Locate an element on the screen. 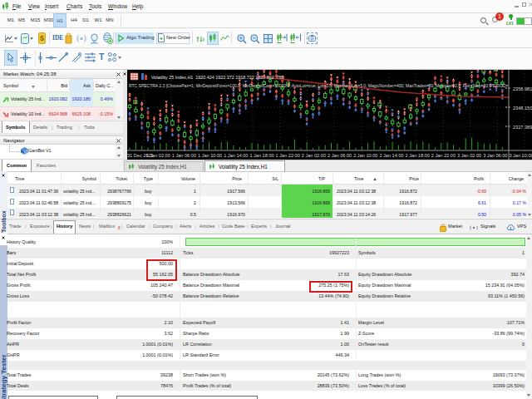 Image resolution: width=532 pixels, height=399 pixels. svg-text: 2 Jan 02:00 is located at coordinates (314, 155).